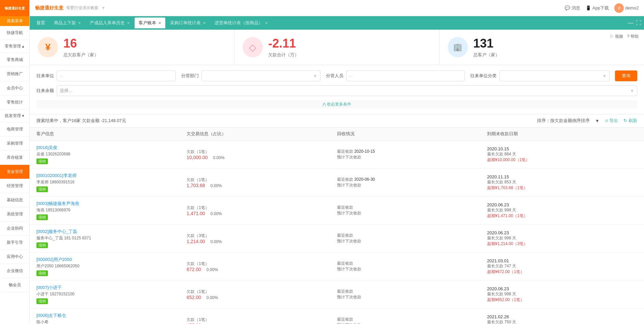 The width and height of the screenshot is (644, 324). What do you see at coordinates (188, 23) in the screenshot?
I see `tab-purchase-order: 采购订单统计表 ✕` at bounding box center [188, 23].